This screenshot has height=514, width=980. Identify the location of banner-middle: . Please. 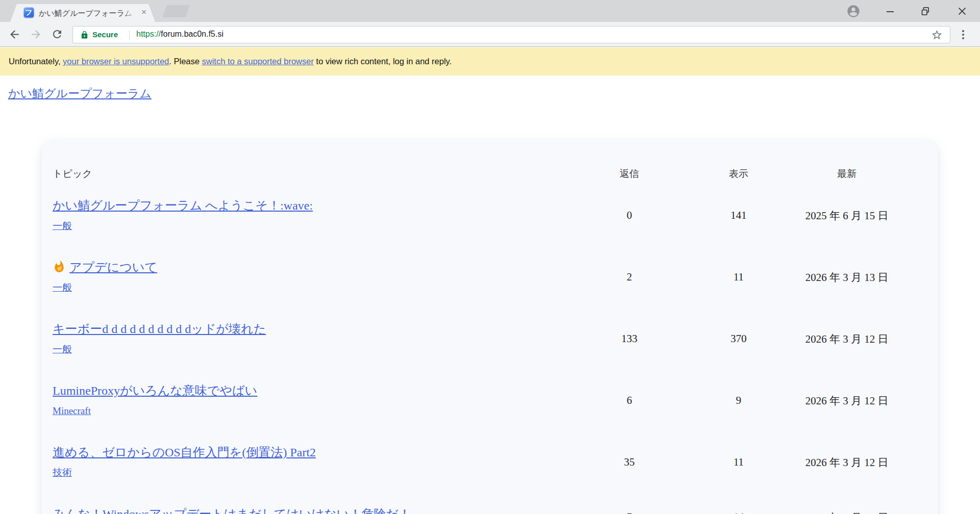
(185, 61).